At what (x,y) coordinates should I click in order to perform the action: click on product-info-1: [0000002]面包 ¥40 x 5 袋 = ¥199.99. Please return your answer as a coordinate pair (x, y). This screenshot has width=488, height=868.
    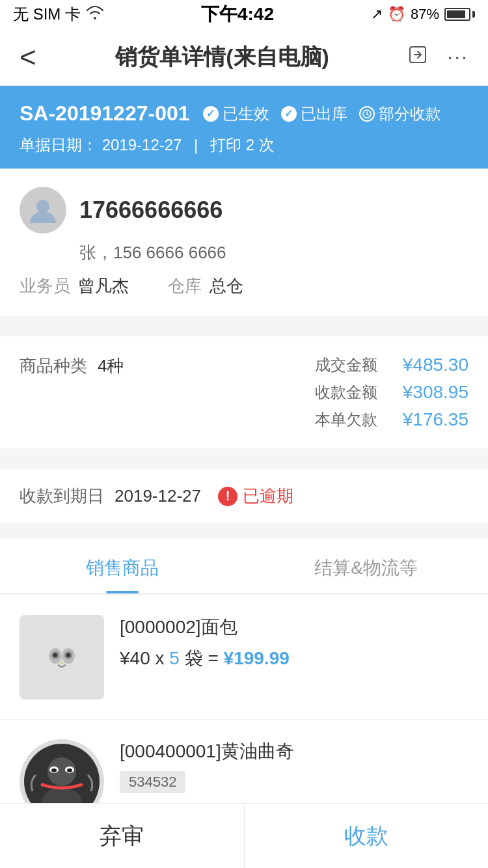
    Looking at the image, I should click on (294, 643).